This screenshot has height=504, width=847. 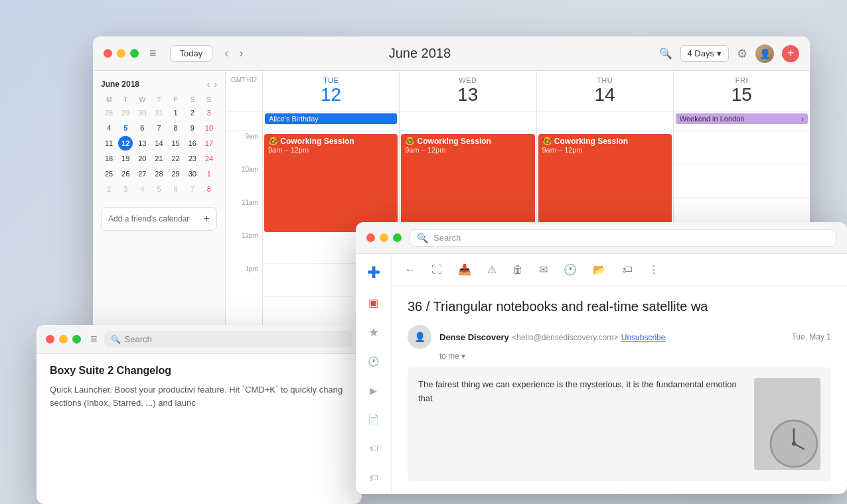 I want to click on coworking-event-wed: 🤓 Coworking Session 9am – 12pm, so click(x=467, y=183).